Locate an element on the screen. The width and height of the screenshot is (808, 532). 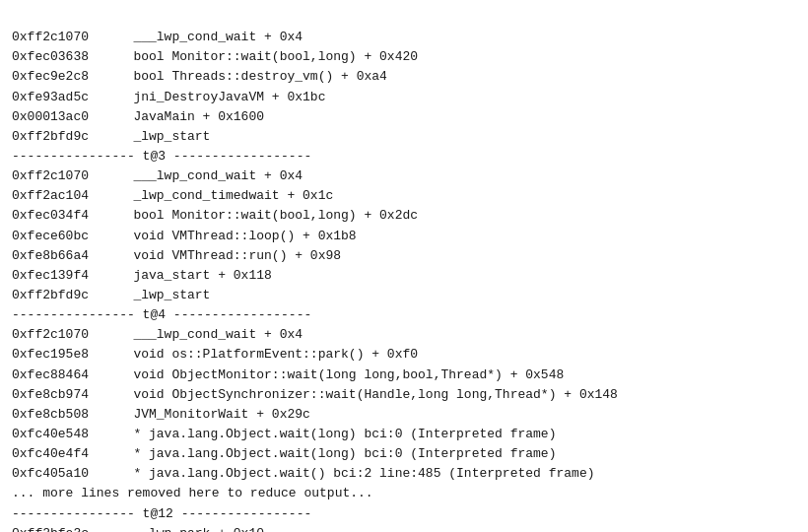
separator-text: ---------------- t@12 ----------------- is located at coordinates (162, 514).